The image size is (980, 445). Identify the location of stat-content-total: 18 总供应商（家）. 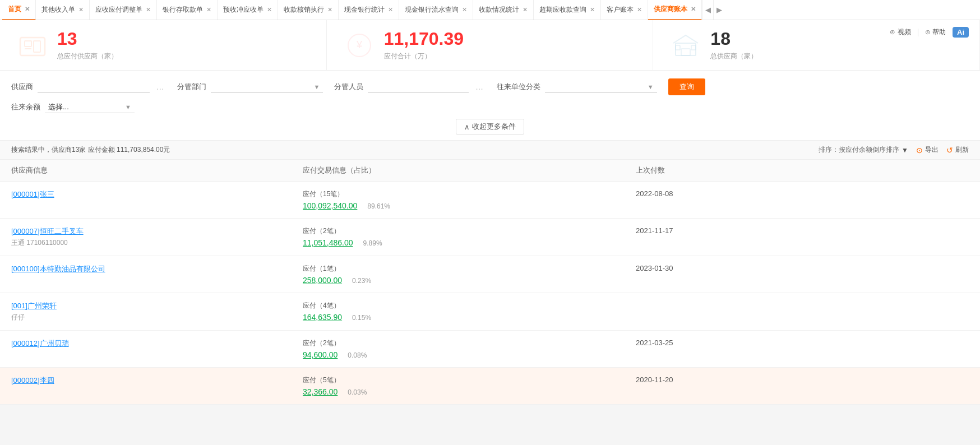
(734, 45).